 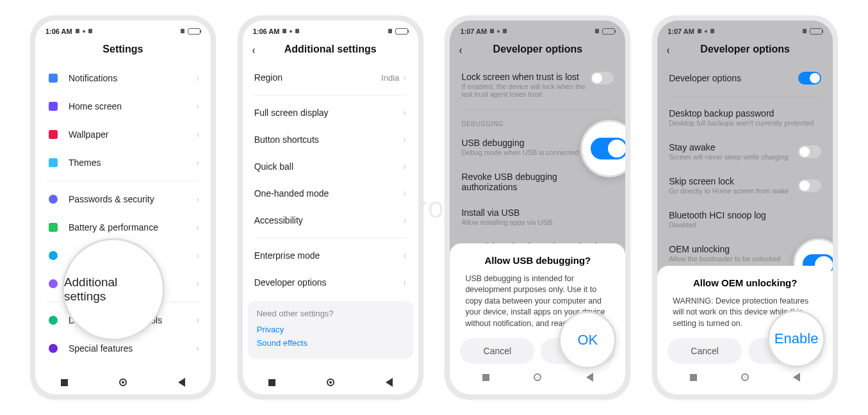 What do you see at coordinates (53, 227) in the screenshot?
I see `battery-icon` at bounding box center [53, 227].